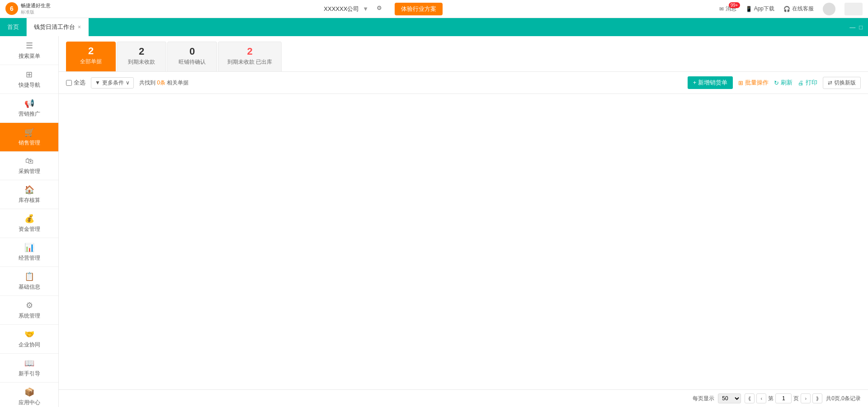 The width and height of the screenshot is (868, 407). I want to click on found-suffix: 相关单据, so click(178, 83).